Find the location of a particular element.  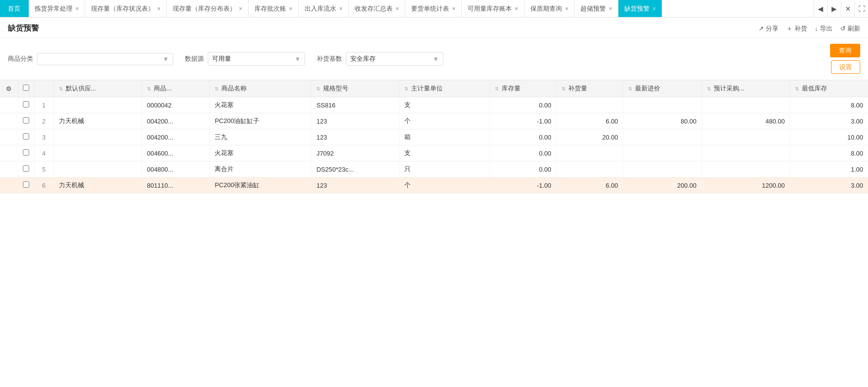

tab-inventory-dist: 现存量（库存分布表） × is located at coordinates (208, 9).